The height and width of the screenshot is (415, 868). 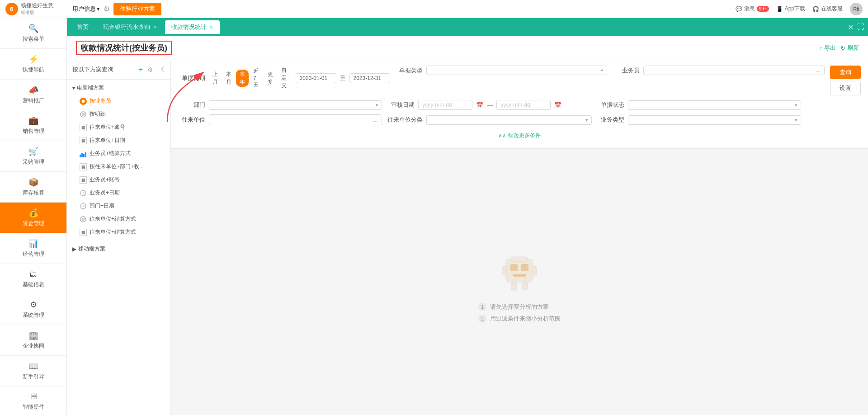 I want to click on settings-button: 设置, so click(x=845, y=88).